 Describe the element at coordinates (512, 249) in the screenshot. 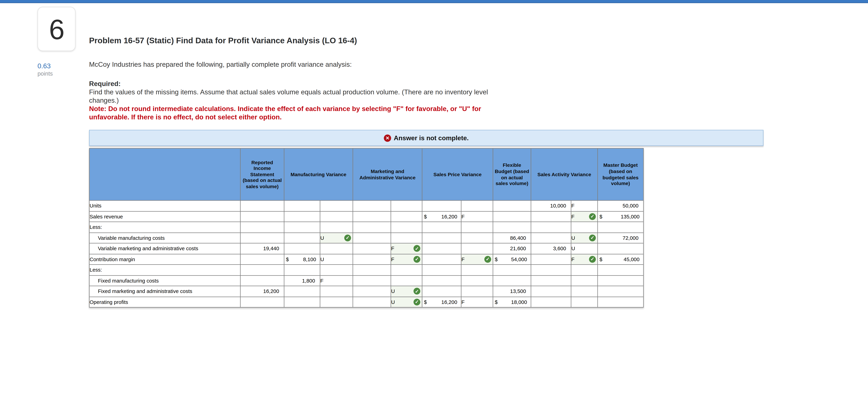

I see `value-input-cell: 21,600` at that location.